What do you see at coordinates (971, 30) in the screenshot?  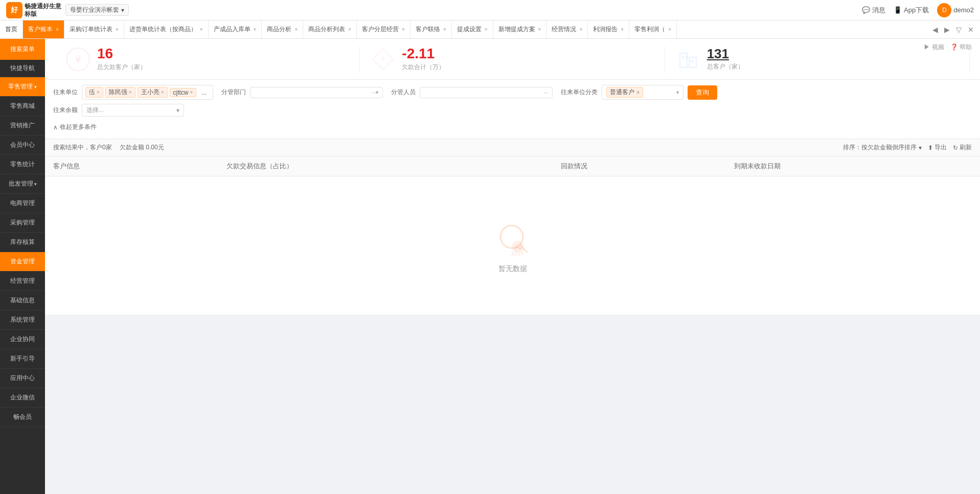 I see `nav-close-all-btn: ✕` at bounding box center [971, 30].